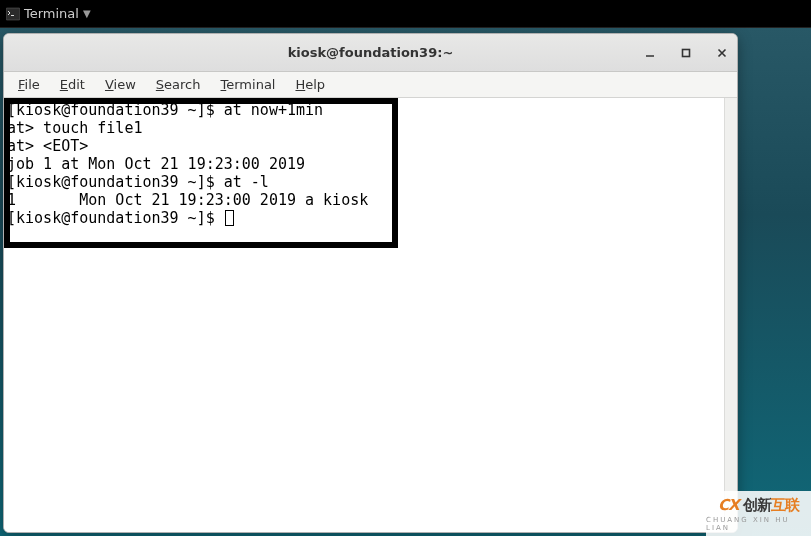 This screenshot has width=811, height=536. What do you see at coordinates (370, 85) in the screenshot?
I see `menubar: File Edit View Search Terminal Help` at bounding box center [370, 85].